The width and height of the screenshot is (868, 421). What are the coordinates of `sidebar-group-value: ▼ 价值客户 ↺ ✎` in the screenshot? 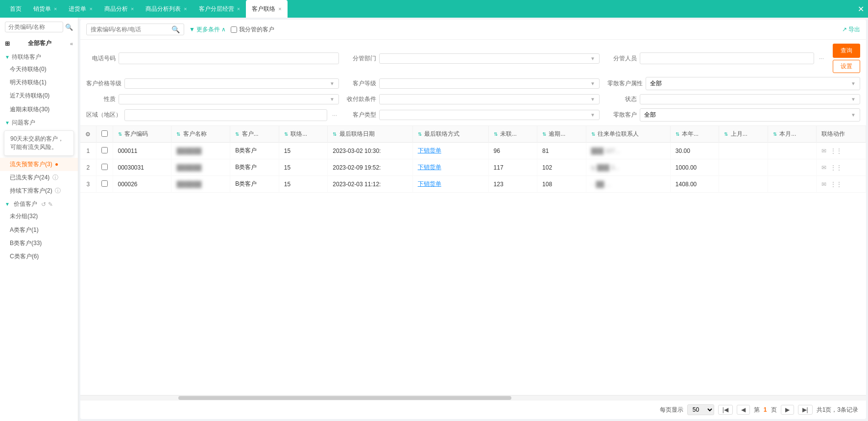 It's located at (39, 204).